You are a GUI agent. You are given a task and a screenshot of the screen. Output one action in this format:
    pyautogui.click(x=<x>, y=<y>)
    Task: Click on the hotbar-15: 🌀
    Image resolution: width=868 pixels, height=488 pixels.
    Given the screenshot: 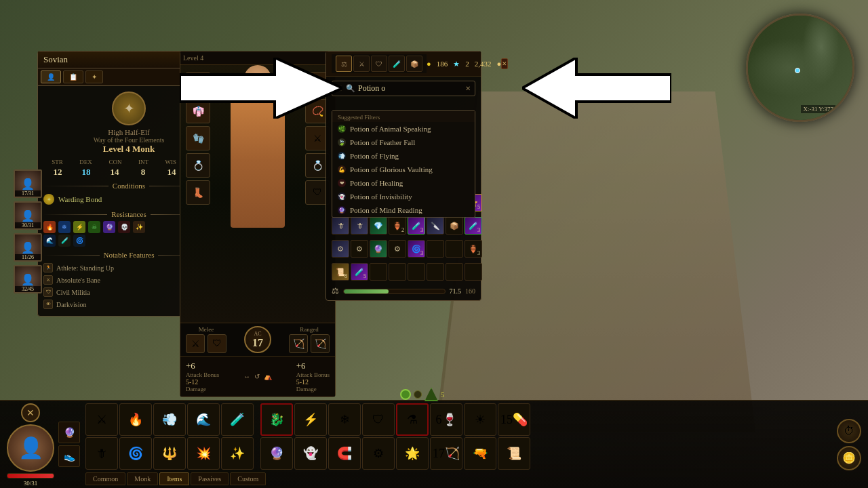 What is the action you would take?
    pyautogui.click(x=136, y=453)
    